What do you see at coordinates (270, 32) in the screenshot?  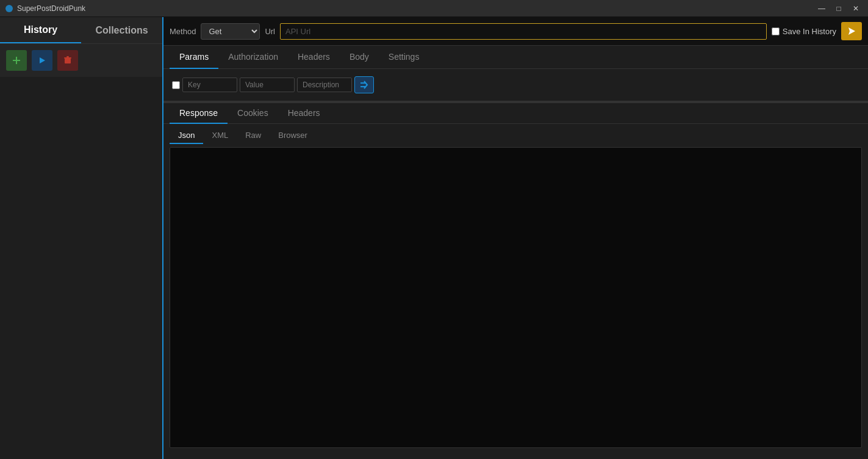 I see `url-label: Url` at bounding box center [270, 32].